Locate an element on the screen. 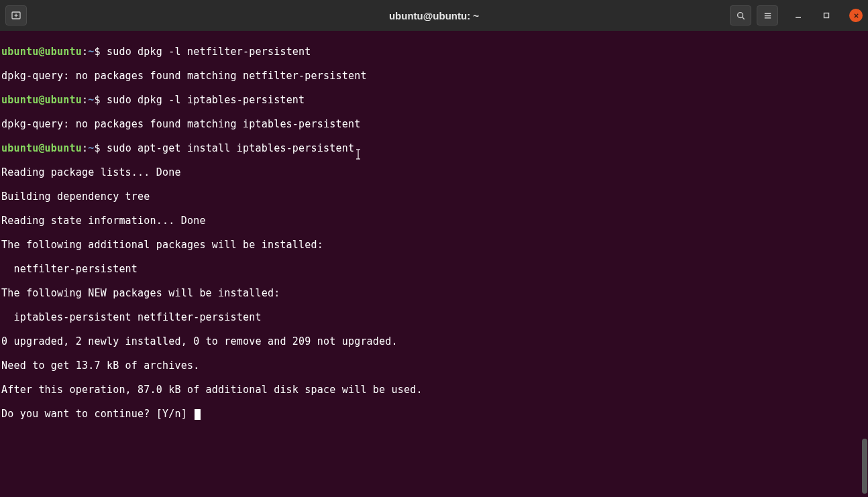  menu-button is located at coordinates (767, 15).